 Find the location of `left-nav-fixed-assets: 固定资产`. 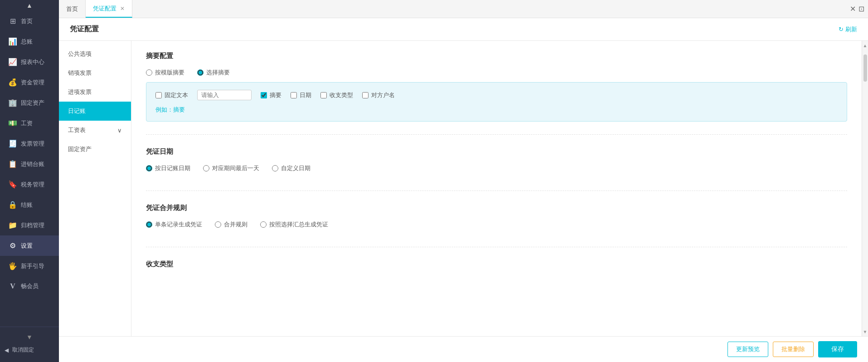

left-nav-fixed-assets: 固定资产 is located at coordinates (95, 149).